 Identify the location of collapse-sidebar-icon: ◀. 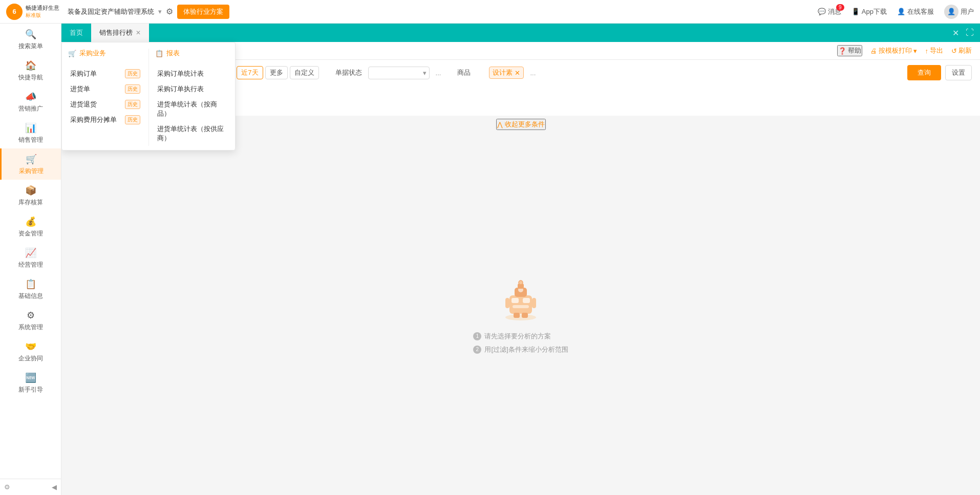
(54, 487).